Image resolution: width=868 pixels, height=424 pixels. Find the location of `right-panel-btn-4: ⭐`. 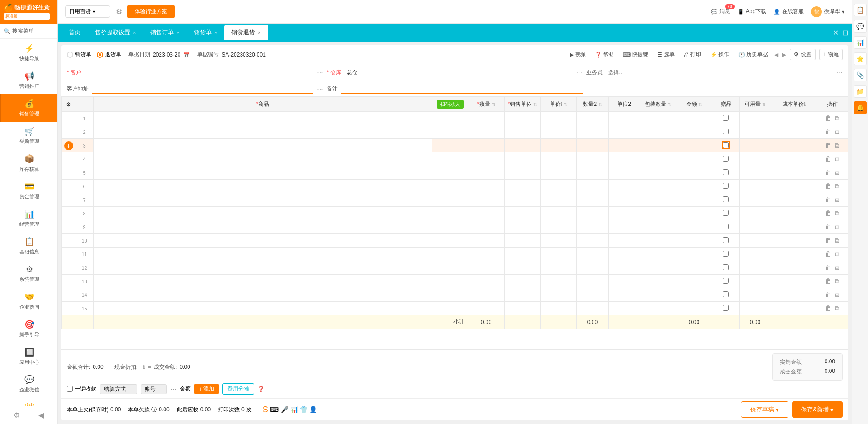

right-panel-btn-4: ⭐ is located at coordinates (860, 59).